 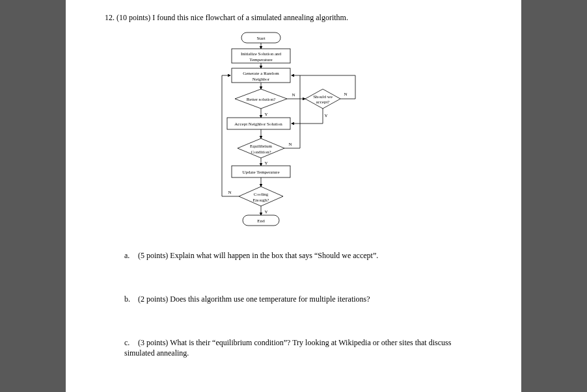 What do you see at coordinates (229, 192) in the screenshot?
I see `label-n-4: N` at bounding box center [229, 192].